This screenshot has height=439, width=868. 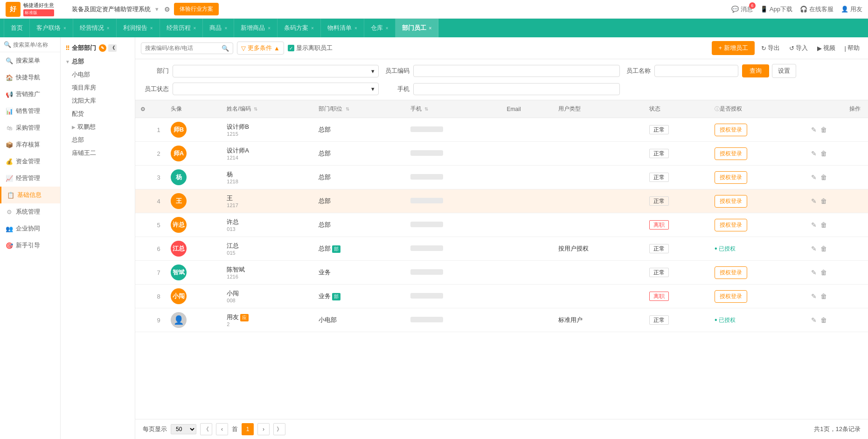 I want to click on next-page-btn: ›, so click(x=264, y=429).